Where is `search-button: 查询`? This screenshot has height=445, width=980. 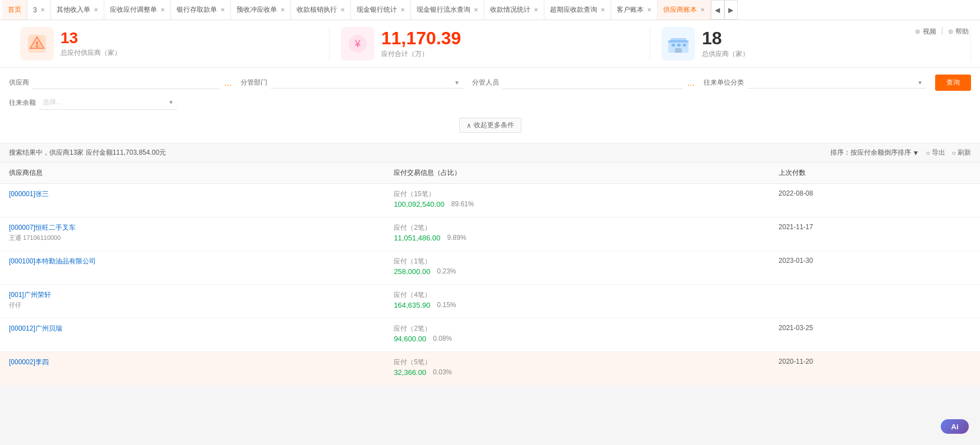 search-button: 查询 is located at coordinates (953, 83).